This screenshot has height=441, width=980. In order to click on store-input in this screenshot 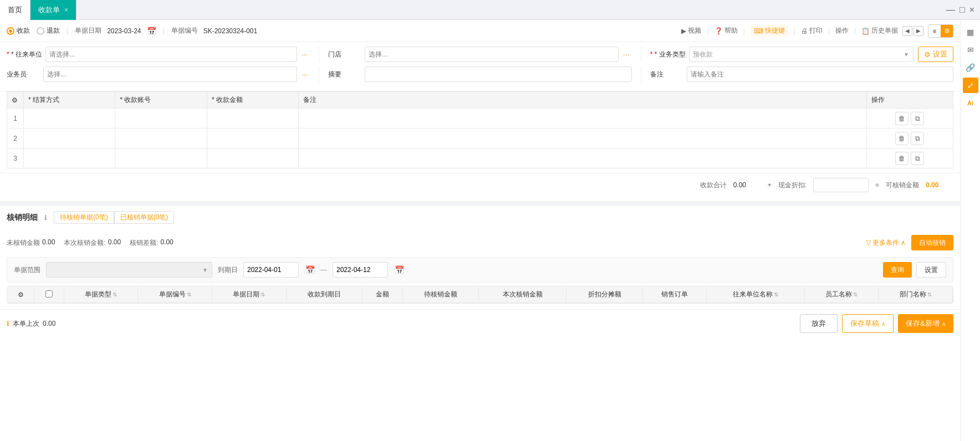, I will do `click(492, 54)`.